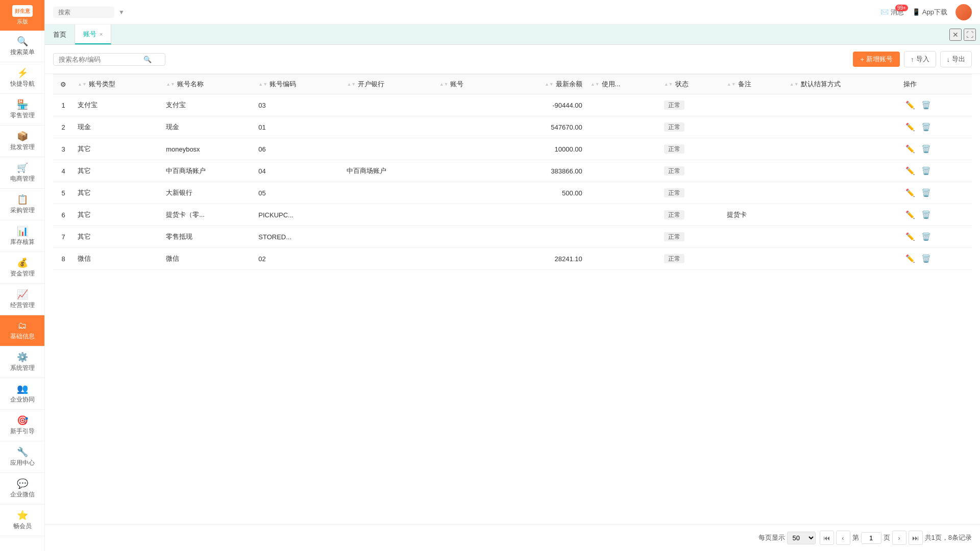 This screenshot has width=980, height=551. What do you see at coordinates (208, 171) in the screenshot?
I see `row-name: 中百商场账户` at bounding box center [208, 171].